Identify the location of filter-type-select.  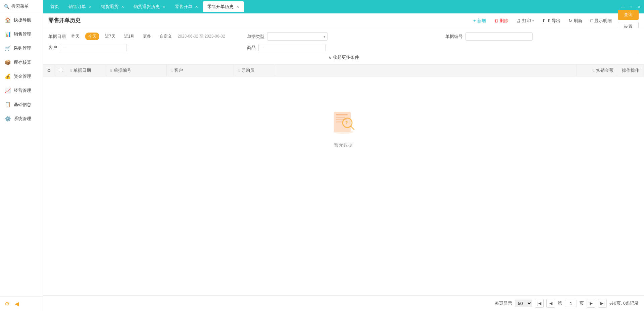
(297, 36).